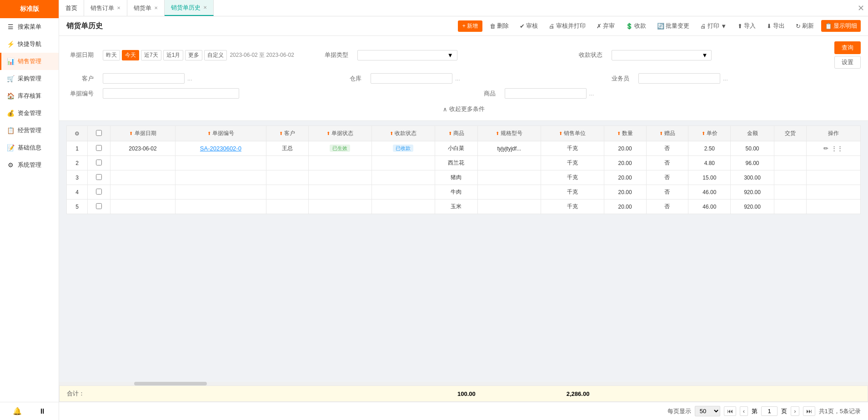 This screenshot has height=420, width=868. What do you see at coordinates (10, 113) in the screenshot?
I see `finance-mgmt-icon: 💰` at bounding box center [10, 113].